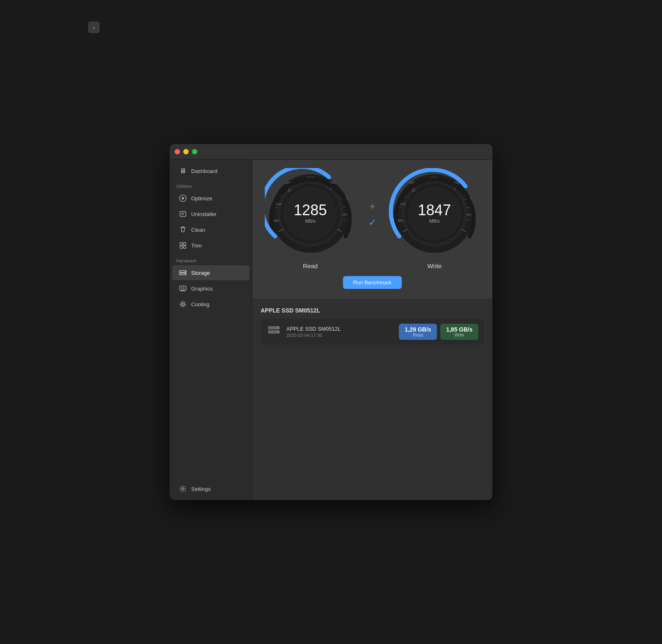  I want to click on disk-drive-icon, so click(274, 332).